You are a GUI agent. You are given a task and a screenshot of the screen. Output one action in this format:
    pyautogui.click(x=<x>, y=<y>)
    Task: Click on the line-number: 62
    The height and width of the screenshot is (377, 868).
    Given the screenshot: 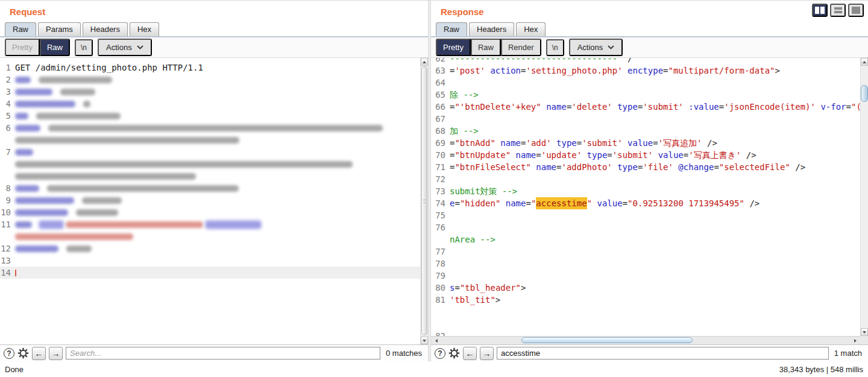 What is the action you would take?
    pyautogui.click(x=438, y=62)
    